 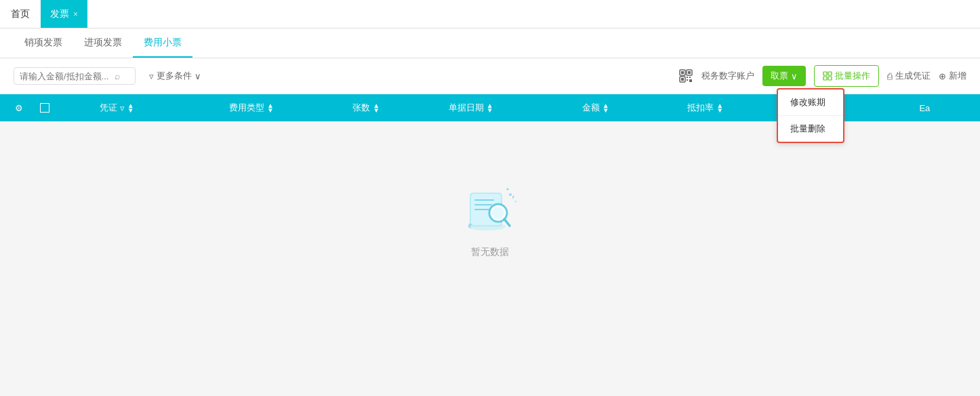 I want to click on get-ticket-chevron: ∨, so click(x=794, y=76).